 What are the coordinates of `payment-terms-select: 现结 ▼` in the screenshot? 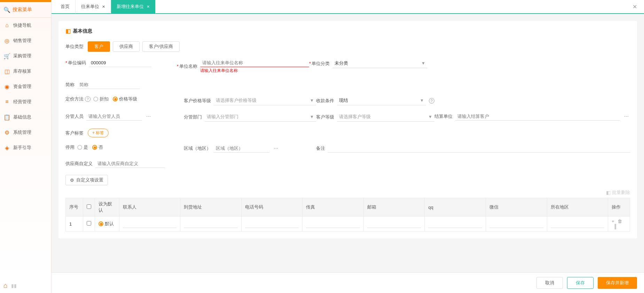 It's located at (382, 101).